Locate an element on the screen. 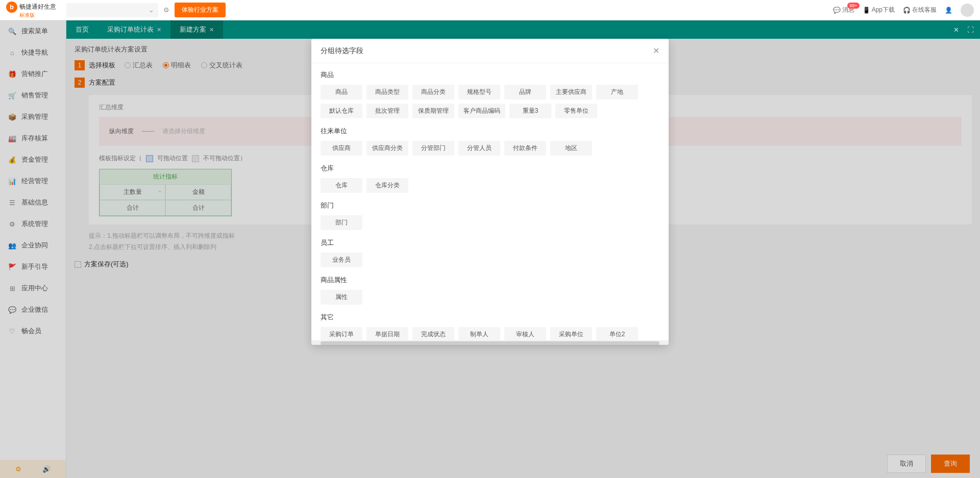 The width and height of the screenshot is (980, 478). field-chip: 单据日期 is located at coordinates (387, 334).